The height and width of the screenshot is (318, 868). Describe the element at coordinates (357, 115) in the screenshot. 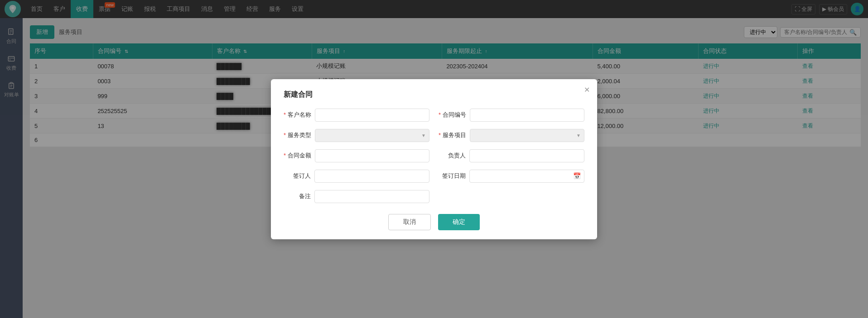

I see `customer-name-field: 客户名称` at that location.